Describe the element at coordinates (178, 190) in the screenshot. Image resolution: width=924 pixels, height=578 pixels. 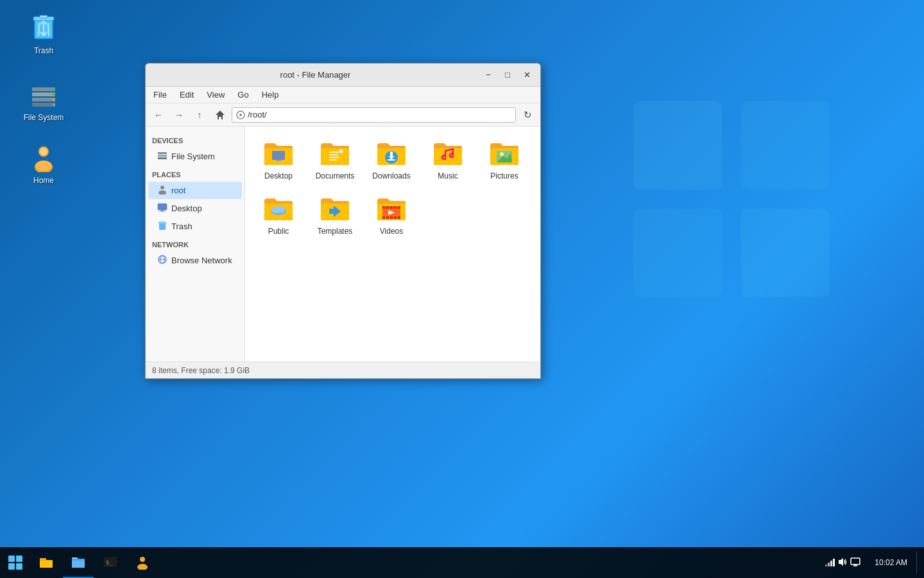
I see `sidebar-root-label: root` at that location.